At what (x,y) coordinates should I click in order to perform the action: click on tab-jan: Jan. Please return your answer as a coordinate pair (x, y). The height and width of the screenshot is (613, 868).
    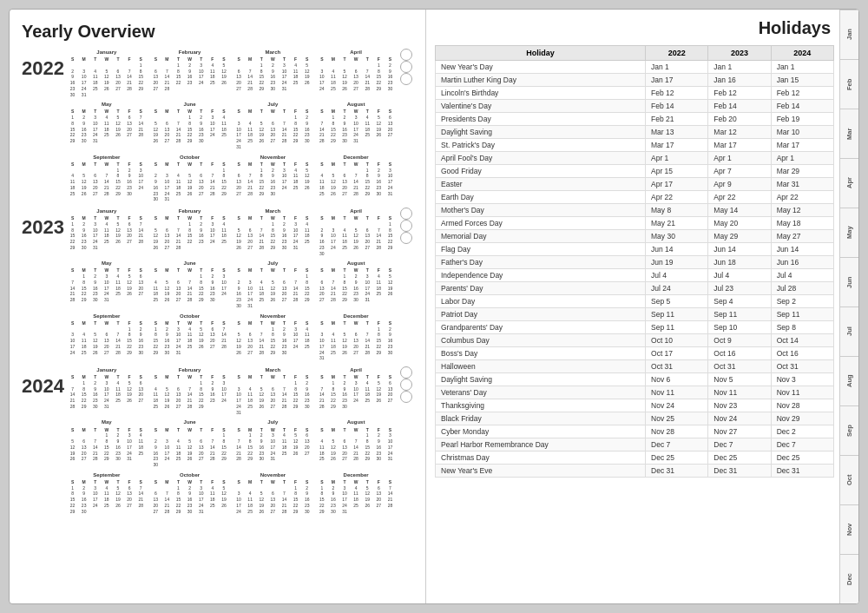
    Looking at the image, I should click on (849, 35).